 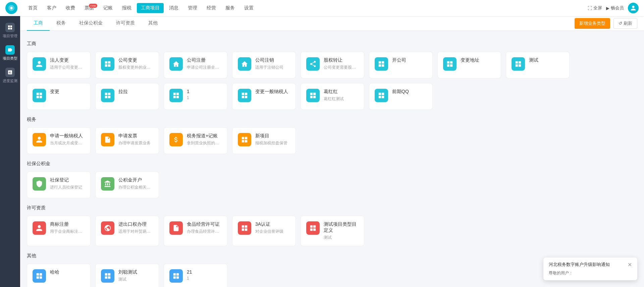 What do you see at coordinates (67, 224) in the screenshot?
I see `card-name-商标注册: 商标注册` at bounding box center [67, 224].